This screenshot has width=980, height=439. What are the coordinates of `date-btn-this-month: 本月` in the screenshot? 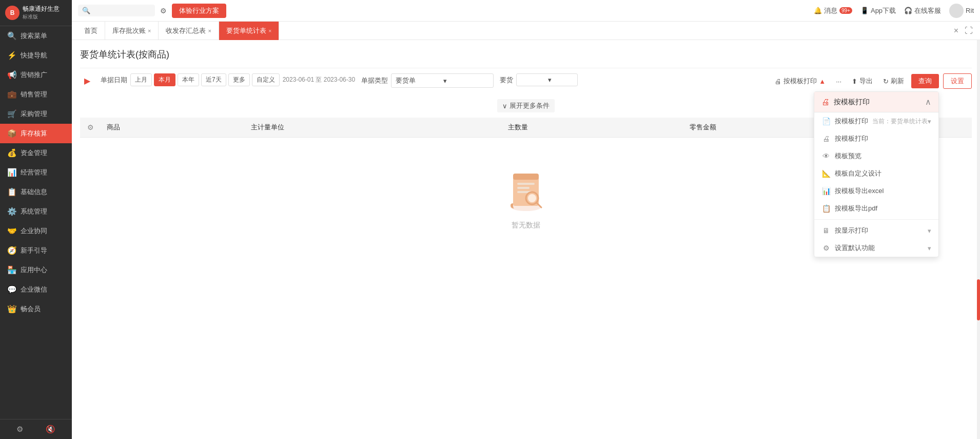 It's located at (165, 80).